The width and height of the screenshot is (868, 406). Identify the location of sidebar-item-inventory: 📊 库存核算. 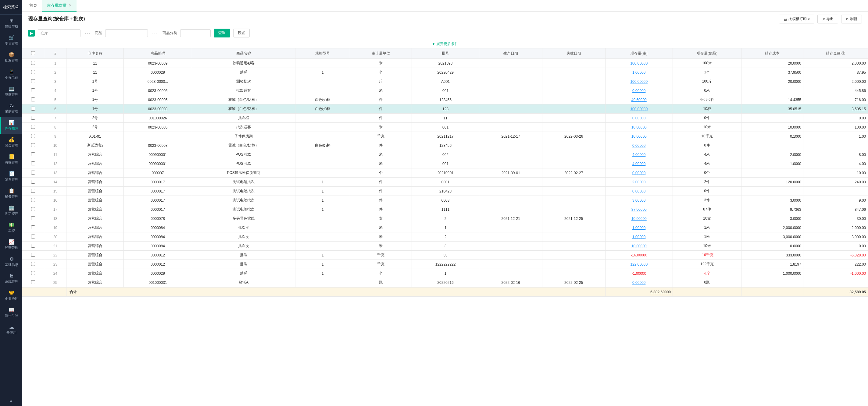
(11, 125).